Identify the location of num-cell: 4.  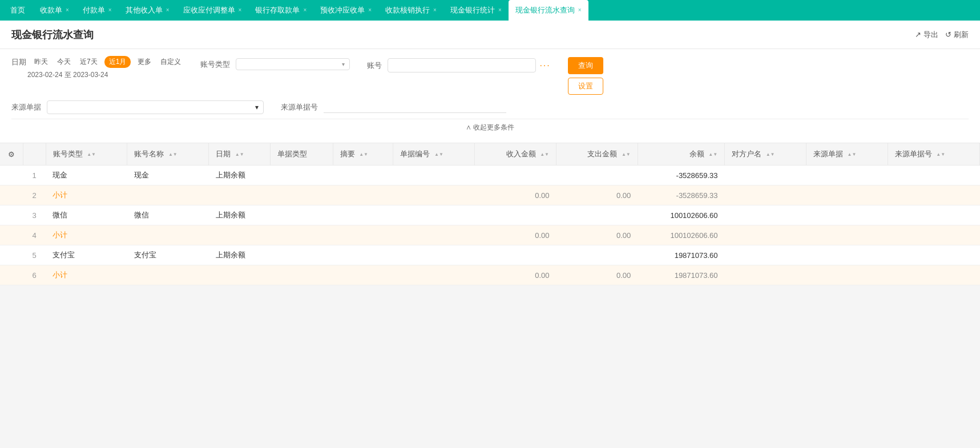
(34, 235).